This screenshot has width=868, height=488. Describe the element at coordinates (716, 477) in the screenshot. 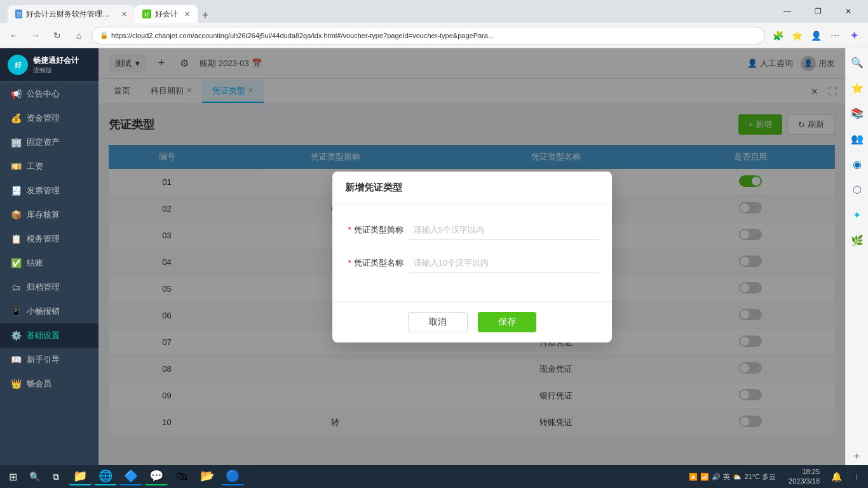

I see `taskbar-volume-icon: 🔊` at that location.